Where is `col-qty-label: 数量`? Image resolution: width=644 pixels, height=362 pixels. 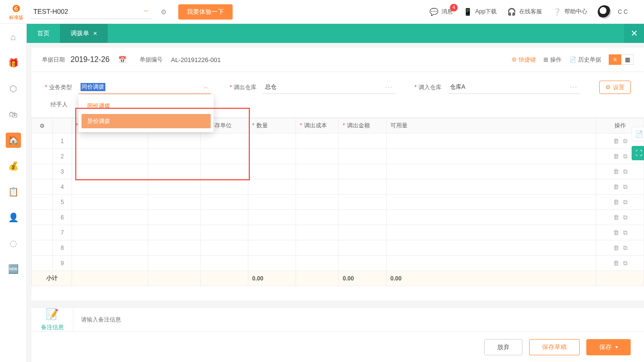 col-qty-label: 数量 is located at coordinates (262, 125).